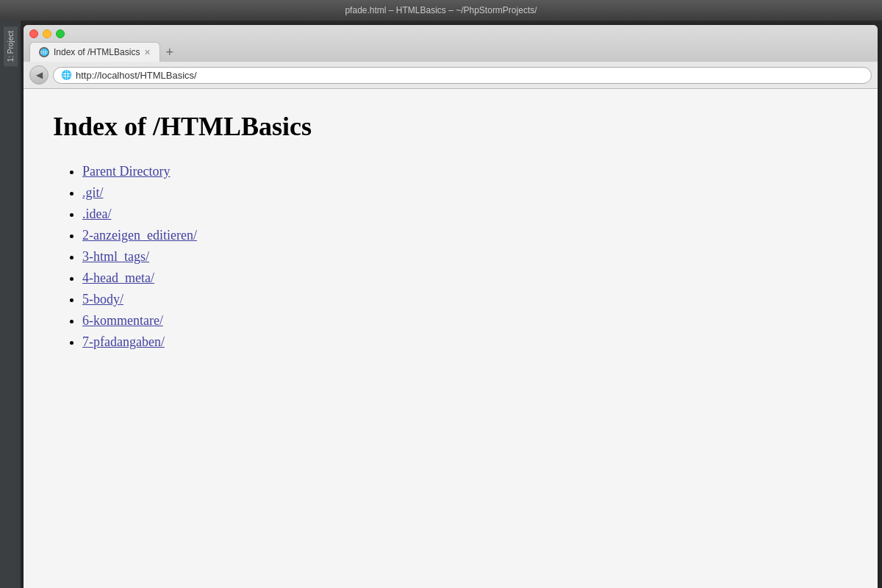 The image size is (882, 588). What do you see at coordinates (465, 215) in the screenshot?
I see `list-item: .idea/` at bounding box center [465, 215].